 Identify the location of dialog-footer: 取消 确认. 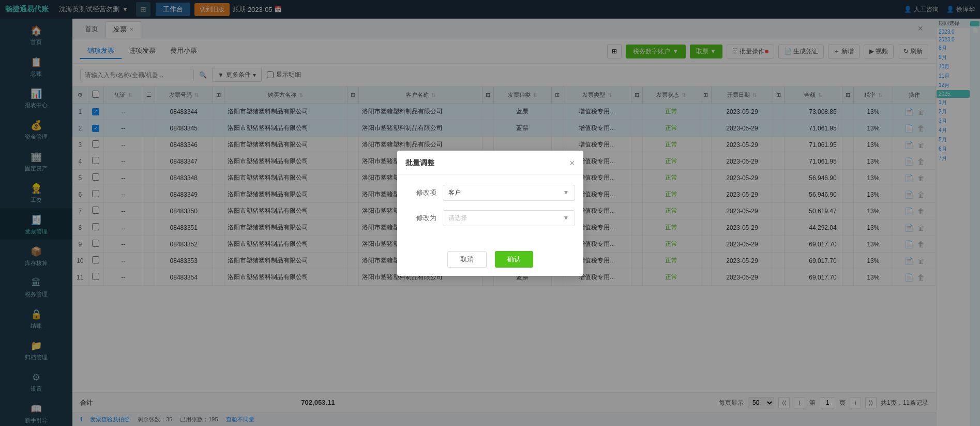
(490, 261).